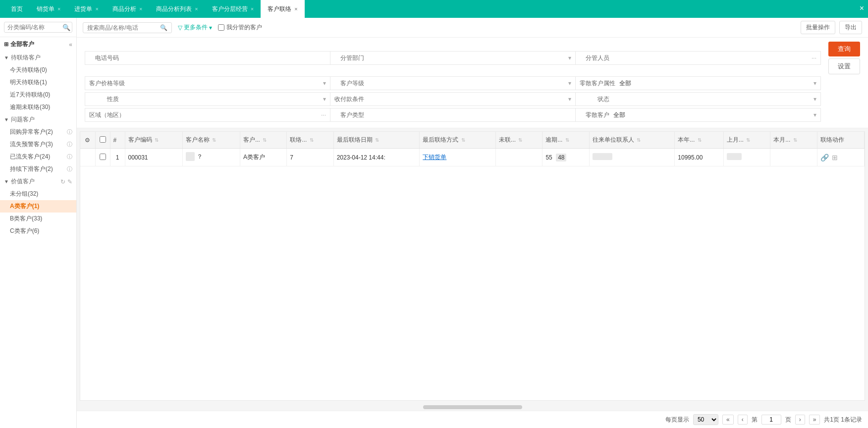 The width and height of the screenshot is (868, 428). What do you see at coordinates (38, 120) in the screenshot?
I see `sidebar-group-problem: ▼ 问题客户` at bounding box center [38, 120].